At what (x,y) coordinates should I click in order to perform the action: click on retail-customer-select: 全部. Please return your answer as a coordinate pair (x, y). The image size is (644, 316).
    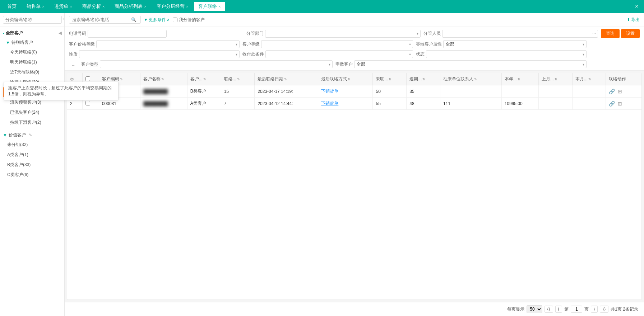
    Looking at the image, I should click on (471, 64).